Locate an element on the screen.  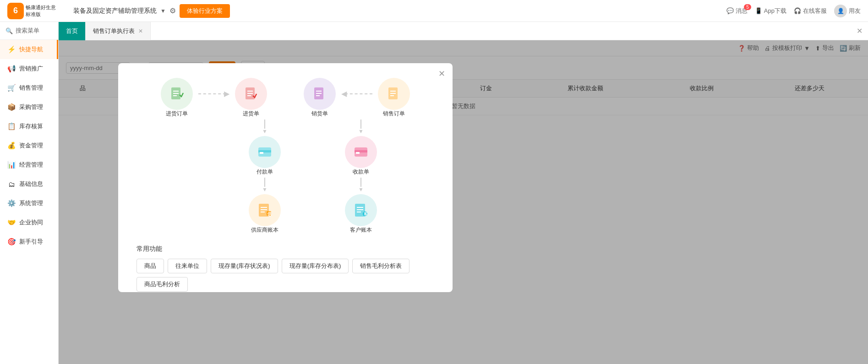
supplier-account-icon: 供 is located at coordinates (265, 210).